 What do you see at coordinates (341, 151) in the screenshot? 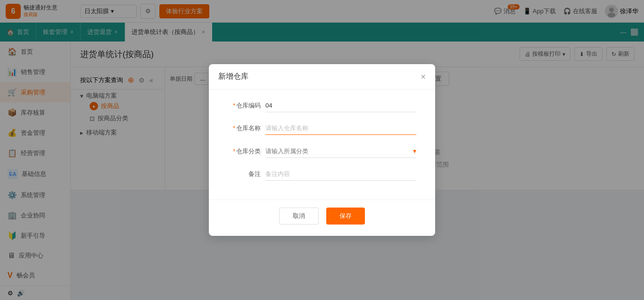
I see `category-select-row: ▾` at bounding box center [341, 151].